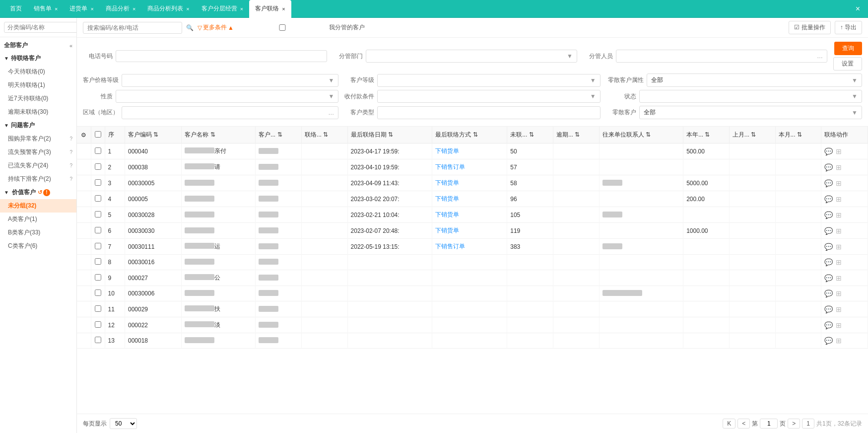 The height and width of the screenshot is (433, 868). I want to click on unit-contact-column-header: 往来单位联系人 ⇅, so click(641, 135).